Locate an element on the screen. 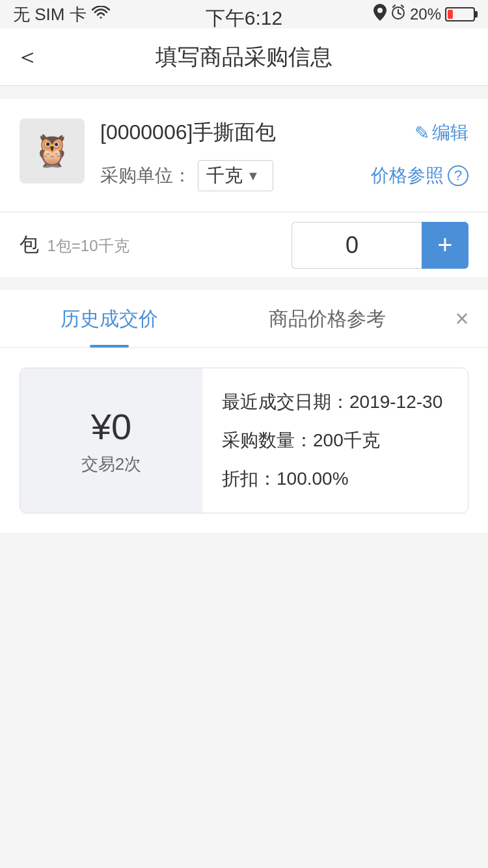 This screenshot has height=868, width=488. tab-product-price-ref-label: 商品价格参考 is located at coordinates (327, 319).